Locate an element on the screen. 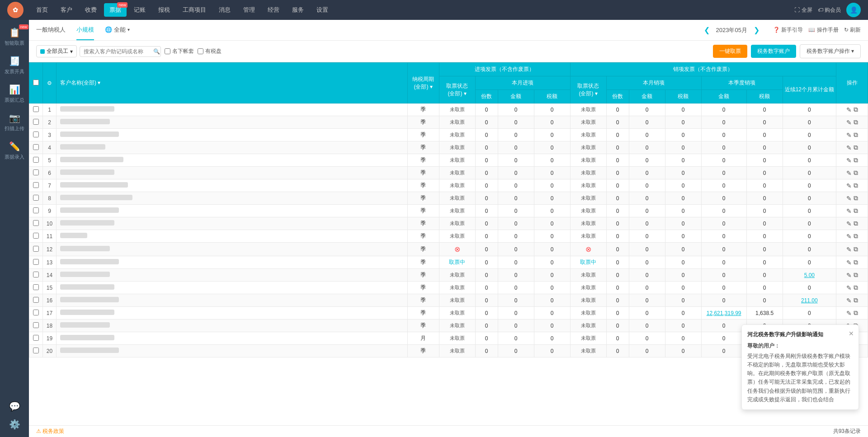  nav-settings: 设置 is located at coordinates (322, 10).